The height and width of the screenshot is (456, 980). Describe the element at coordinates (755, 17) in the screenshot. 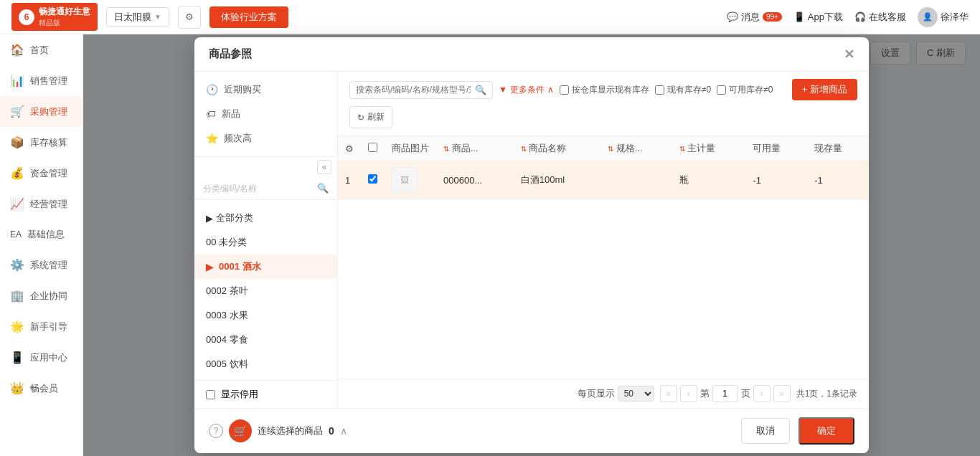

I see `message-button: 💬 消息 99+` at that location.